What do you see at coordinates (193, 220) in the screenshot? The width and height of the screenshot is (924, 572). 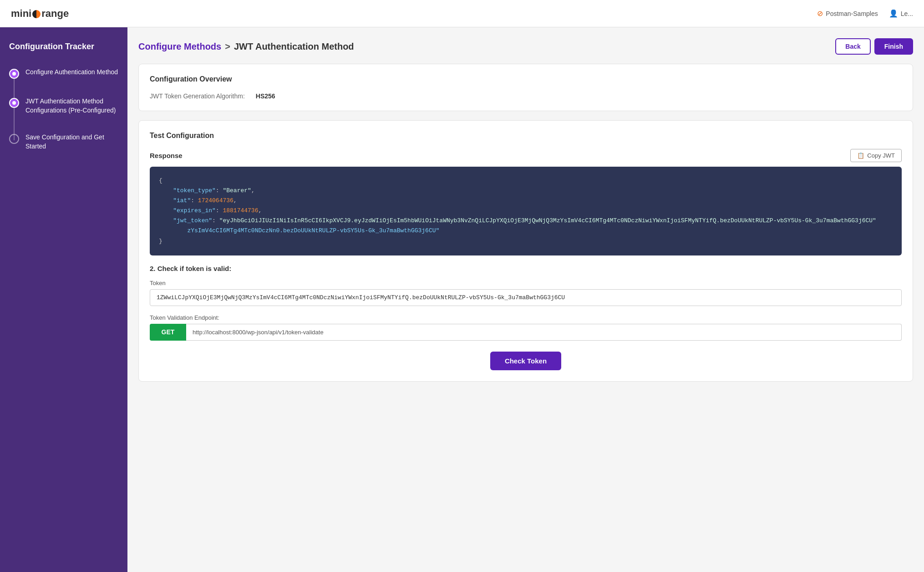 I see `code-key-jwt: "jwt_token"` at bounding box center [193, 220].